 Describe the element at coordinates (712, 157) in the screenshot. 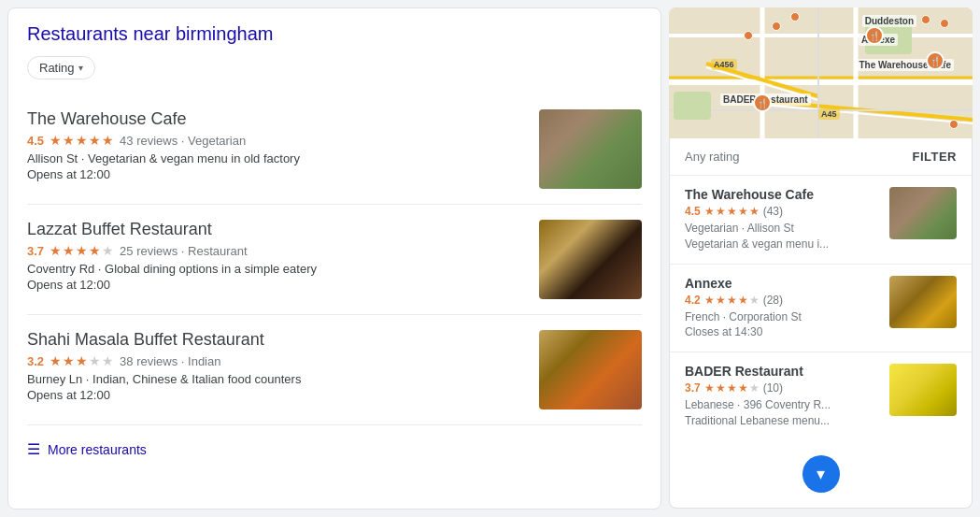

I see `any-rating-label: Any rating` at that location.